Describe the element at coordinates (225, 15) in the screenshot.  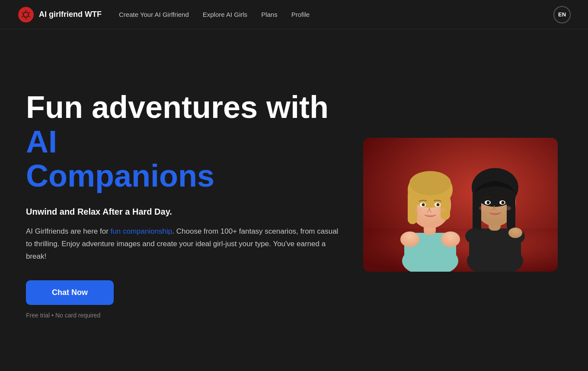
I see `nav-link-explore: Explore AI Girls` at that location.